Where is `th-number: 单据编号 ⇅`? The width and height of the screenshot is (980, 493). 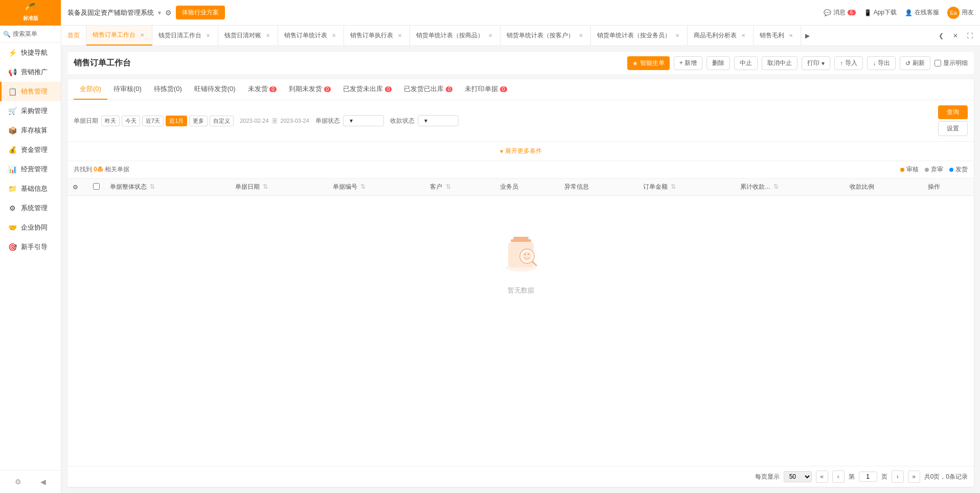
th-number: 单据编号 ⇅ is located at coordinates (376, 187).